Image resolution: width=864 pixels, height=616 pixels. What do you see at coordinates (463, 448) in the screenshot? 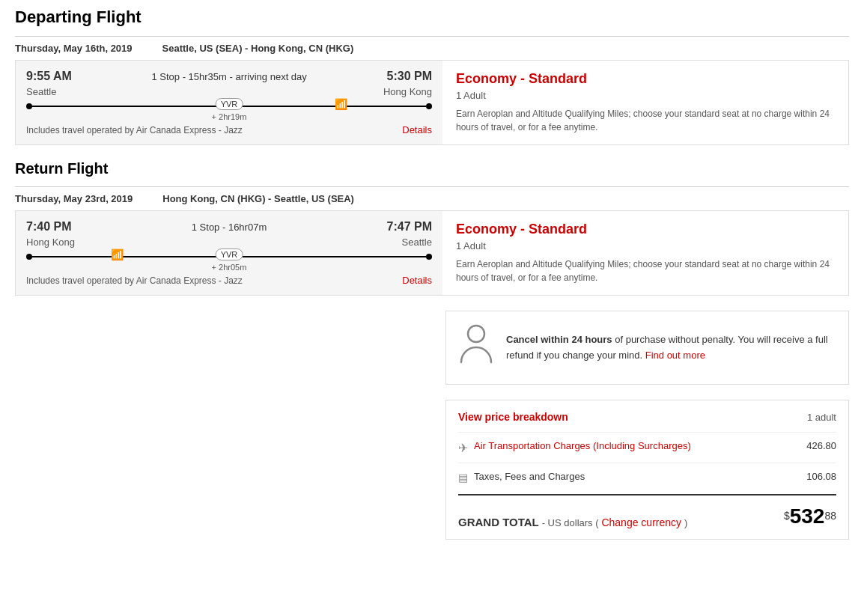
I see `air-transport-icon: ✈` at bounding box center [463, 448].